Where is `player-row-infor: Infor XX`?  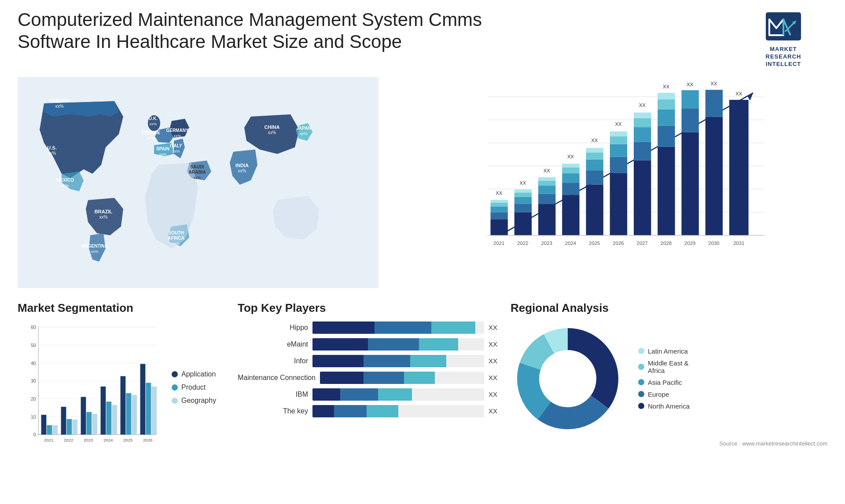
player-row-infor: Infor XX is located at coordinates (370, 361).